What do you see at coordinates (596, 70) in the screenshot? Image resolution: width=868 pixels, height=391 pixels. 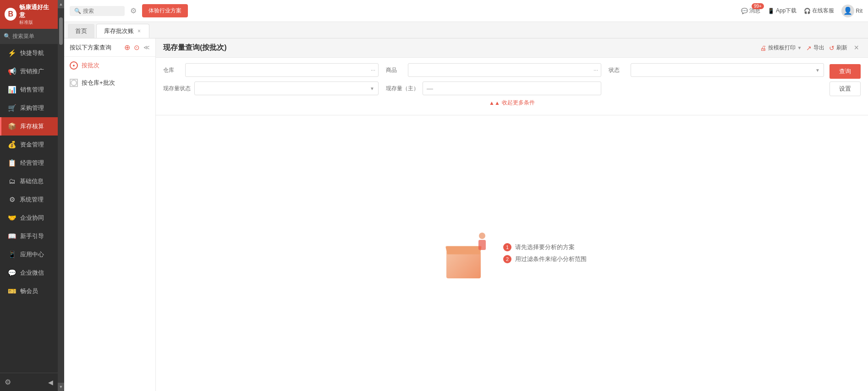 I see `product-expand-icon: ···` at bounding box center [596, 70].